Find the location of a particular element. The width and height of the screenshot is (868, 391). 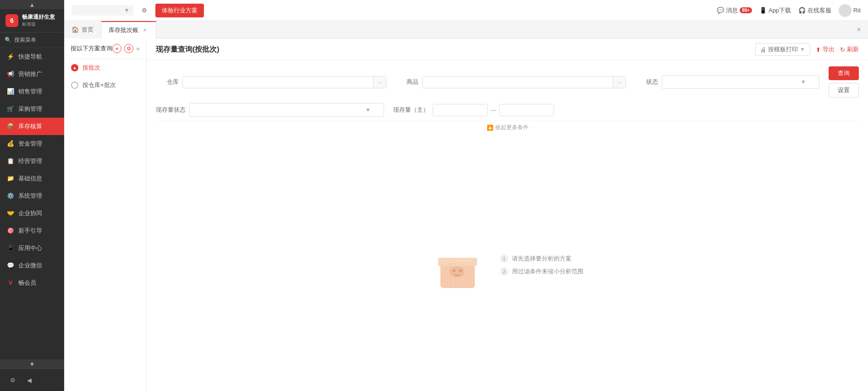

sidebar-scroll-up: ▲ is located at coordinates (32, 5).